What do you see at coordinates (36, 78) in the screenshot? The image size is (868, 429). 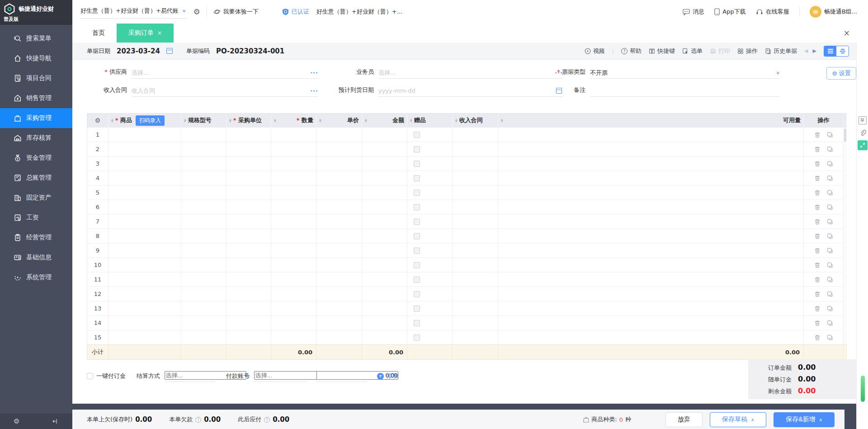 I see `sidebar-item-project-contract: 项目合同` at bounding box center [36, 78].